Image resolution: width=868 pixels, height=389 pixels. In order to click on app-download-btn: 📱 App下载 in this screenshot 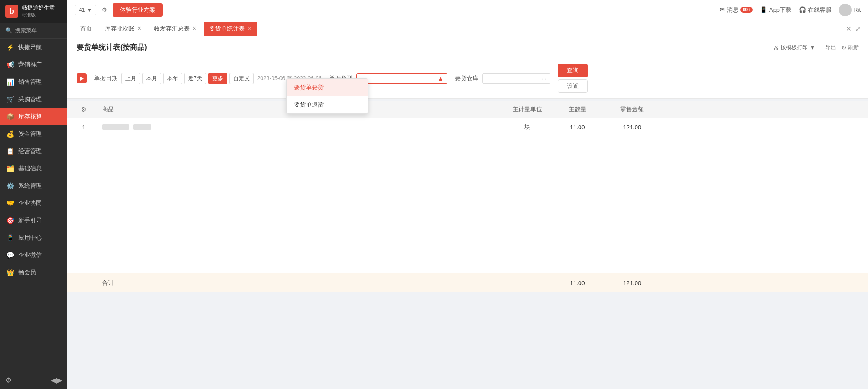, I will do `click(776, 10)`.